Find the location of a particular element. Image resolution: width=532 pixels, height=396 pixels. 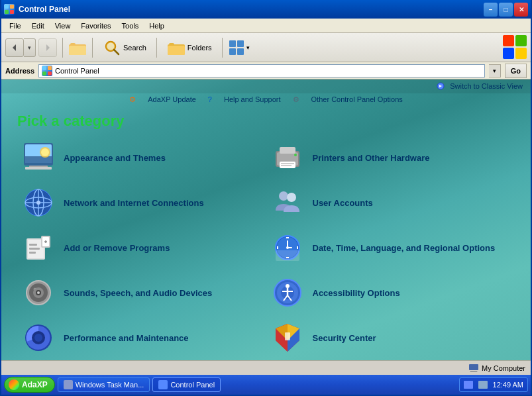

start-label: AdaXP is located at coordinates (34, 385).